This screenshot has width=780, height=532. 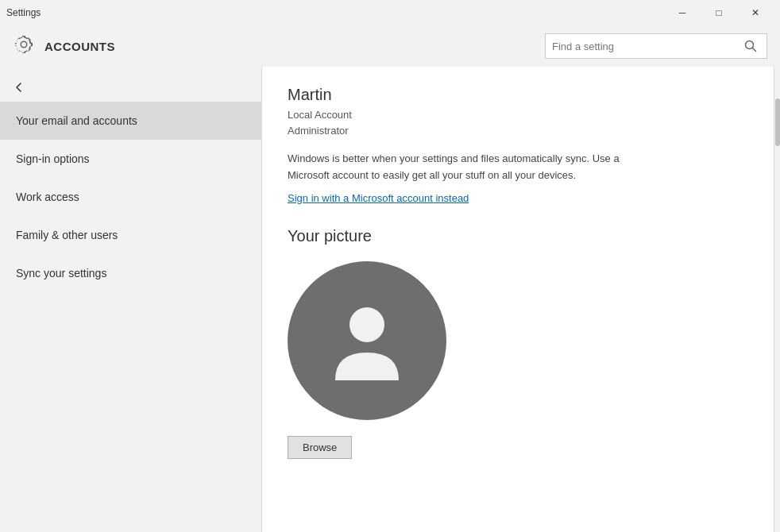 What do you see at coordinates (778, 122) in the screenshot?
I see `scrollbar-thumb` at bounding box center [778, 122].